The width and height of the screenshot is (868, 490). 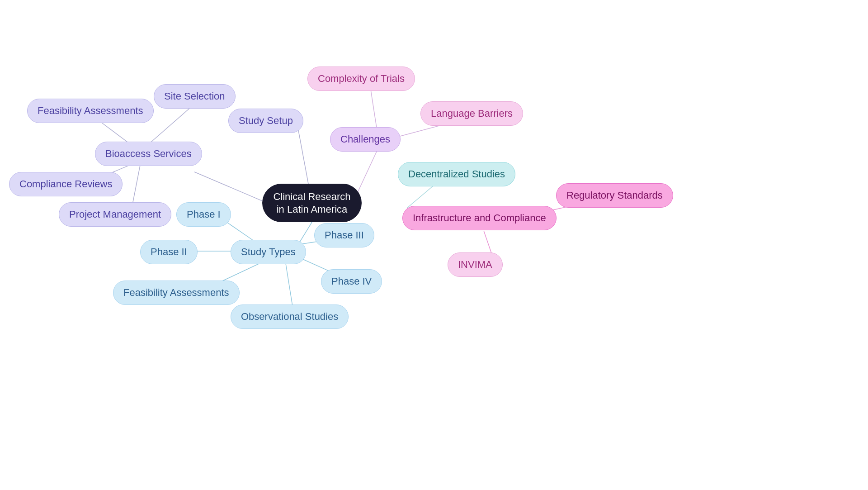 What do you see at coordinates (361, 79) in the screenshot?
I see `complexity-node: Complexity of Trials` at bounding box center [361, 79].